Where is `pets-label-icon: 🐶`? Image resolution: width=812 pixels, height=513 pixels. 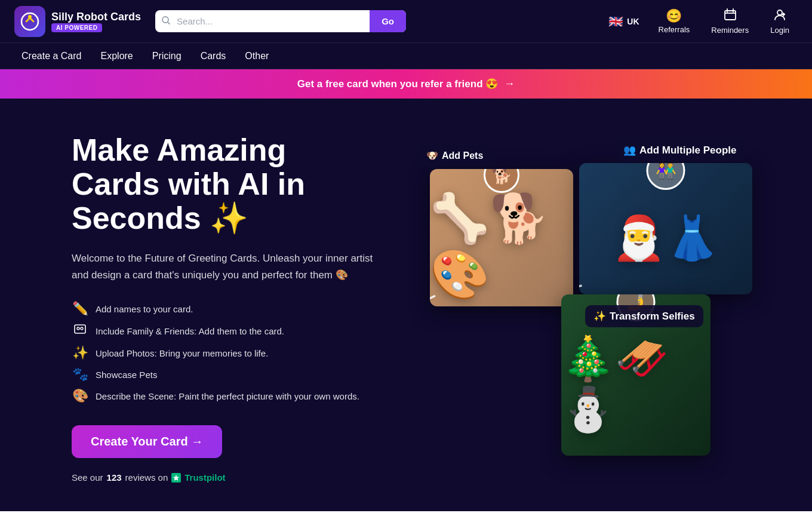
pets-label-icon: 🐶 is located at coordinates (432, 155).